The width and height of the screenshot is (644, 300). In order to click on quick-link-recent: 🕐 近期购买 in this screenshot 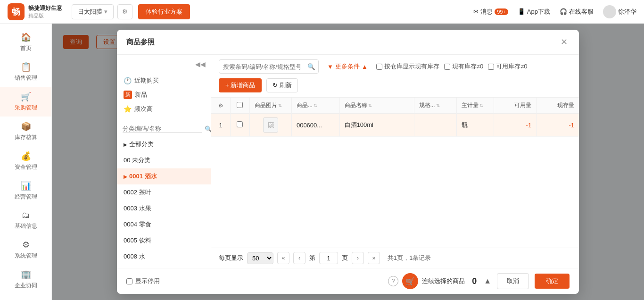, I will do `click(164, 81)`.